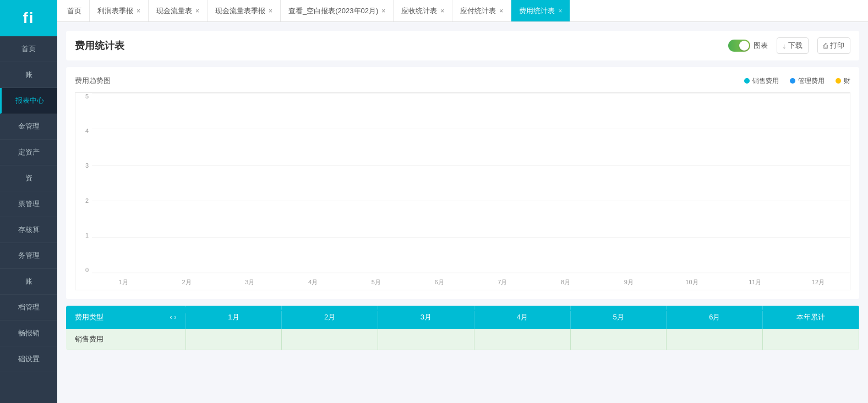 The image size is (868, 403). What do you see at coordinates (87, 235) in the screenshot?
I see `y-label-1: 1` at bounding box center [87, 235].